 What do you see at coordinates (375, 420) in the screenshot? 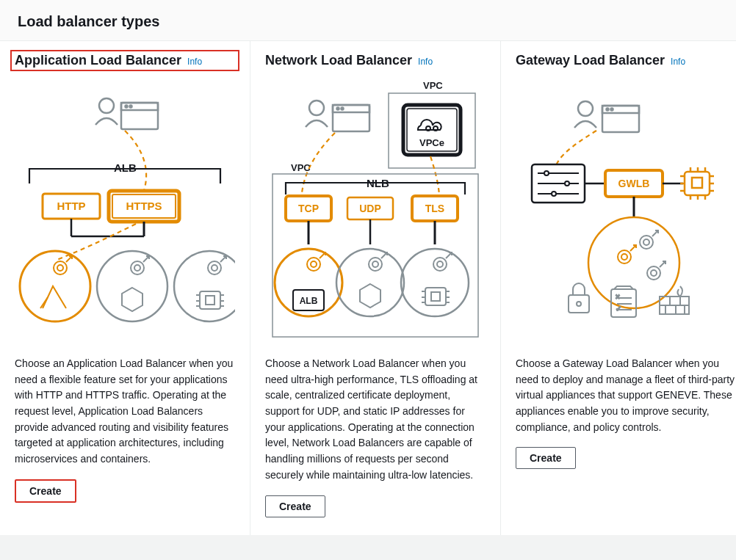
I see `nlb-desc: Choose a Network Load Balancer when you …` at bounding box center [375, 420].